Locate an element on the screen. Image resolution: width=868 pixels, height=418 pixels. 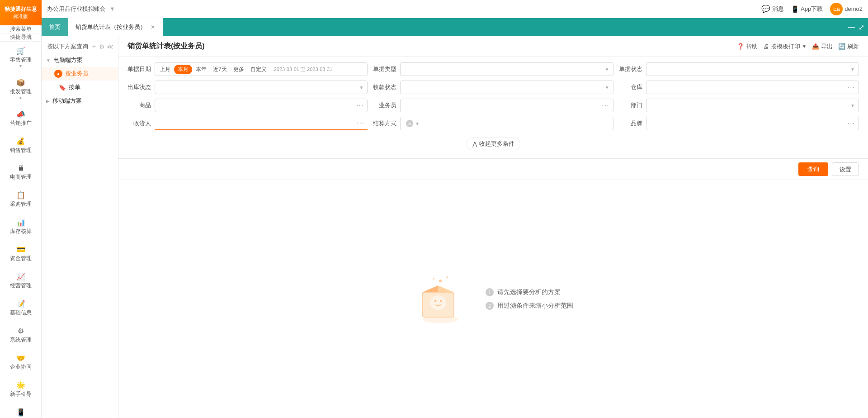
user-avatar: Ea is located at coordinates (836, 9).